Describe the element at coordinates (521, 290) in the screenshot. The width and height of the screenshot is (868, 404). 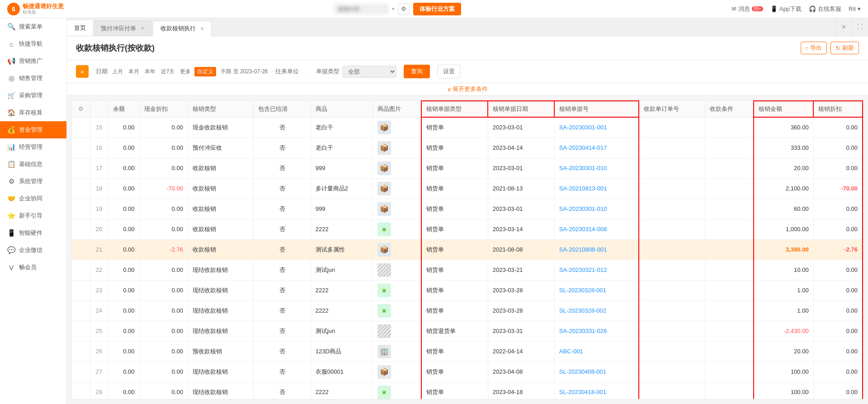
I see `cell-write-off-bill-date: 2023-03-28` at that location.